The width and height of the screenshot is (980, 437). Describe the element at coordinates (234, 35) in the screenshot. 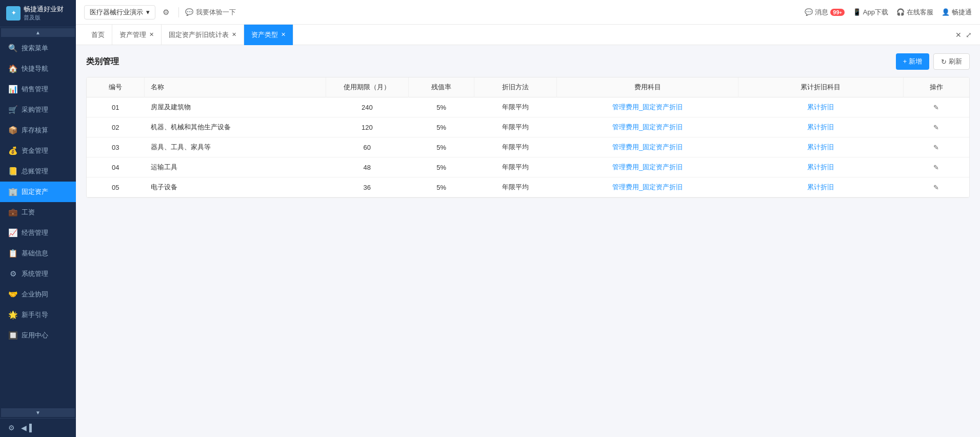

I see `tab-close-depreciation-table: ✕` at that location.